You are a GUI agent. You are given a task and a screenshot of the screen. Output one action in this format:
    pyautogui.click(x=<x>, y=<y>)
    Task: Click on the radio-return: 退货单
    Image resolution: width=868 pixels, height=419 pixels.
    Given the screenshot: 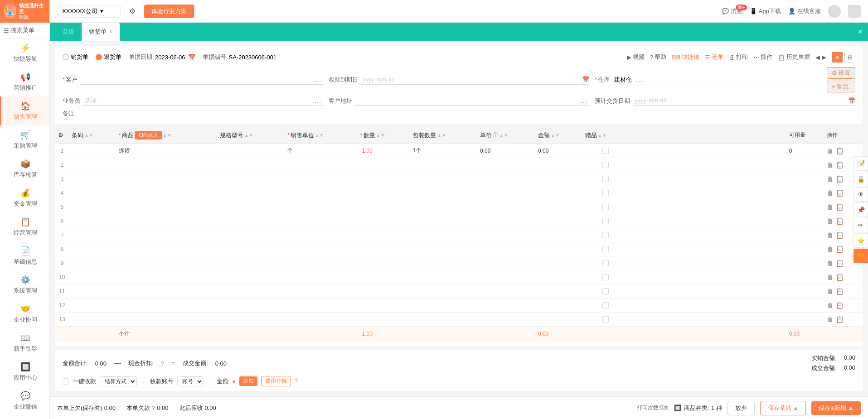 What is the action you would take?
    pyautogui.click(x=109, y=57)
    